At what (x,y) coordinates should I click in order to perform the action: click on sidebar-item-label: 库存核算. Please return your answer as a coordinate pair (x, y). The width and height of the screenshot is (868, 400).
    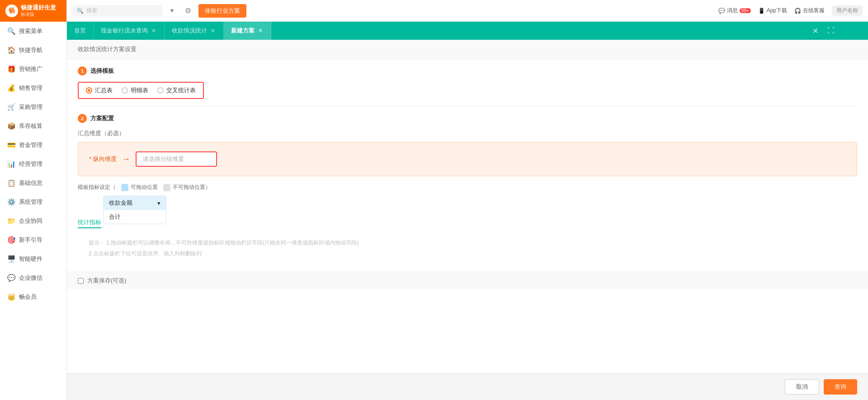
    Looking at the image, I should click on (31, 126).